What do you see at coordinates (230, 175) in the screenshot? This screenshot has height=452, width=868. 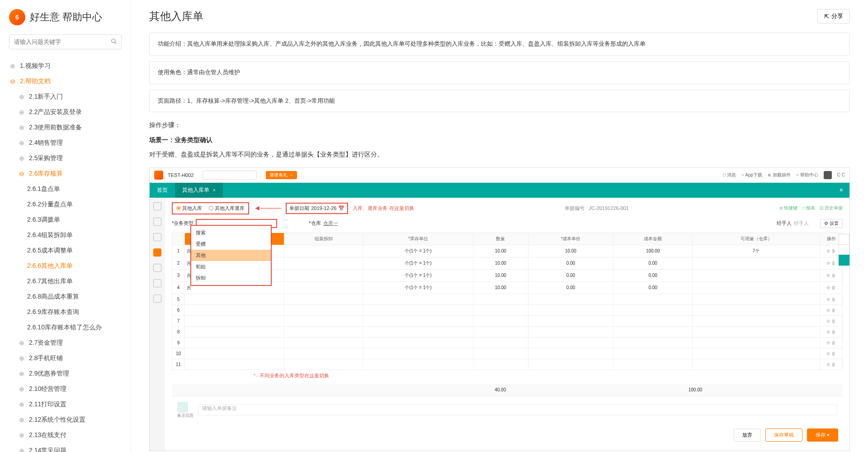 I see `ss-search-input` at bounding box center [230, 175].